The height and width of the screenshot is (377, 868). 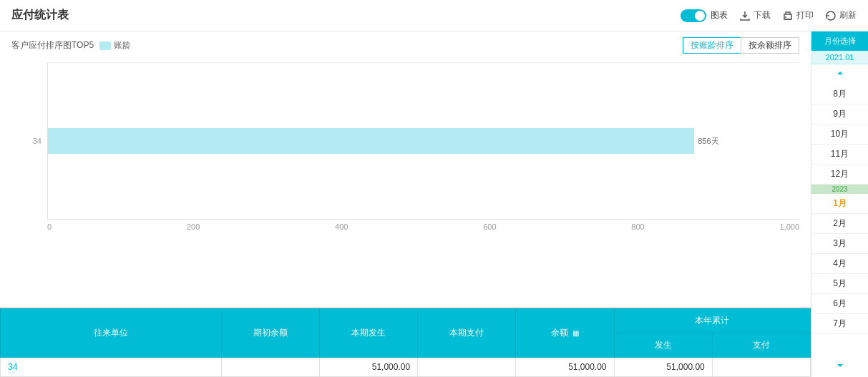 I want to click on month-item-1: 1月, so click(x=840, y=204).